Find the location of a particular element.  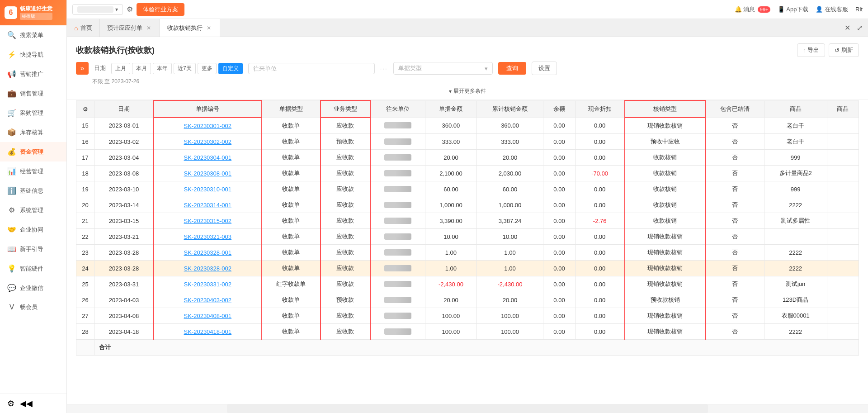

basic-icon: ℹ️ is located at coordinates (12, 191).